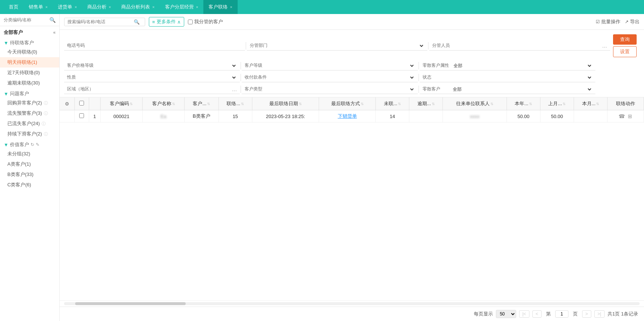 This screenshot has width=644, height=321. What do you see at coordinates (599, 314) in the screenshot?
I see `last-page-button: >|` at bounding box center [599, 314].